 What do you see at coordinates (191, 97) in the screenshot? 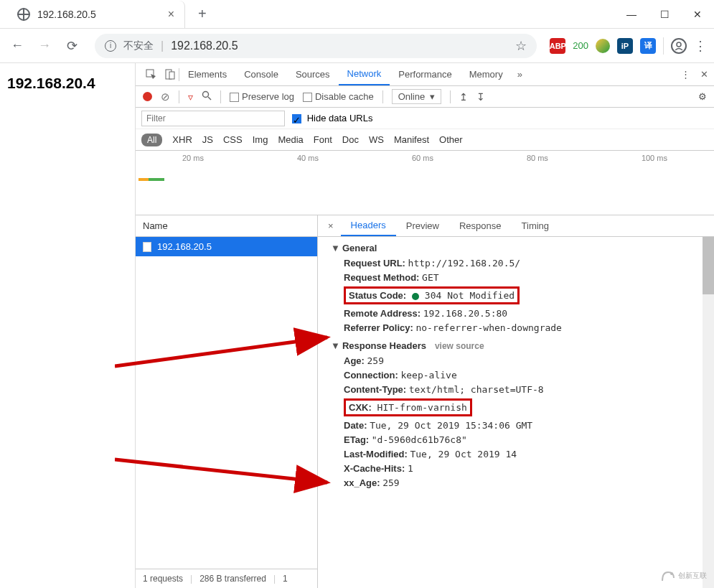
I see `filter-toggle-icon: ▿` at bounding box center [191, 97].